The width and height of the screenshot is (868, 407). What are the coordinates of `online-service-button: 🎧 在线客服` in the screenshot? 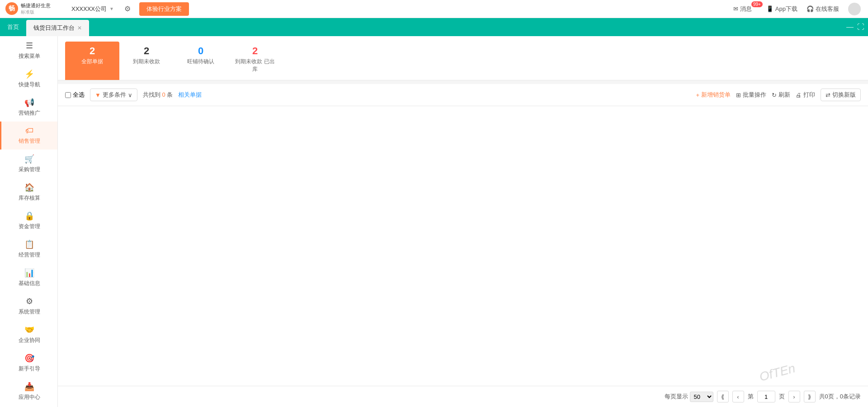 It's located at (823, 9).